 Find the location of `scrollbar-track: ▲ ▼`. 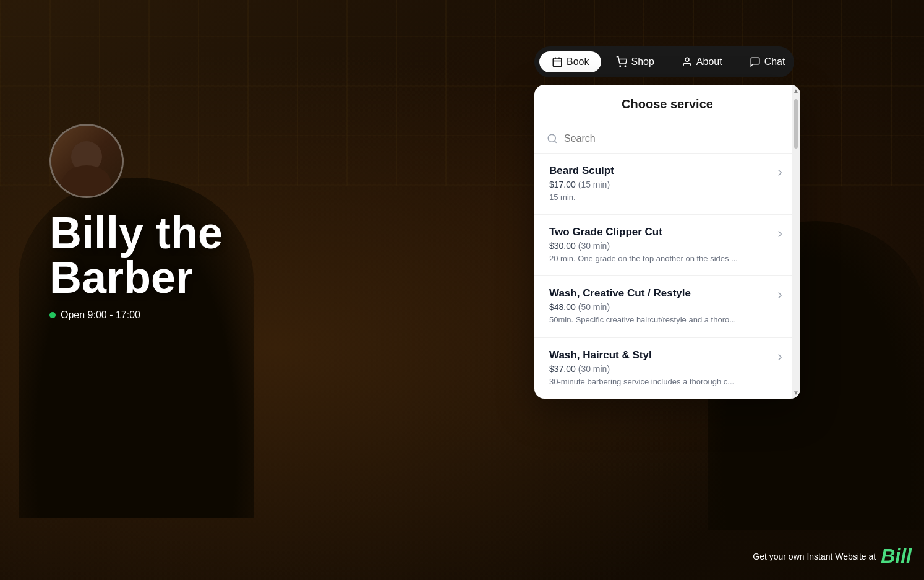

scrollbar-track: ▲ ▼ is located at coordinates (796, 241).